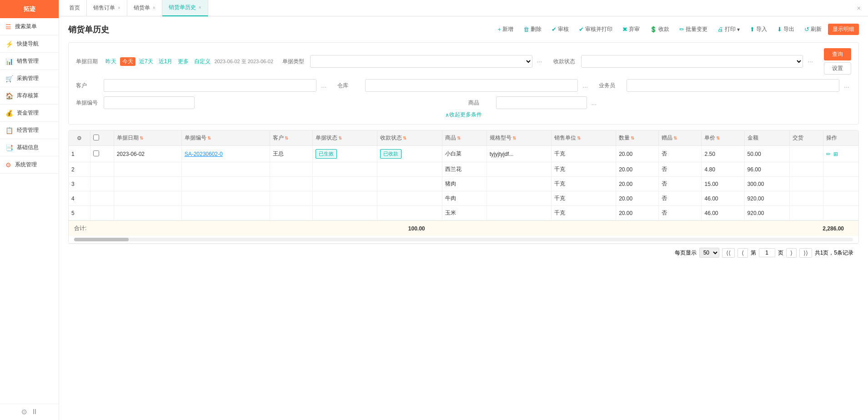  Describe the element at coordinates (96, 137) in the screenshot. I see `select-all-checkbox` at that location.